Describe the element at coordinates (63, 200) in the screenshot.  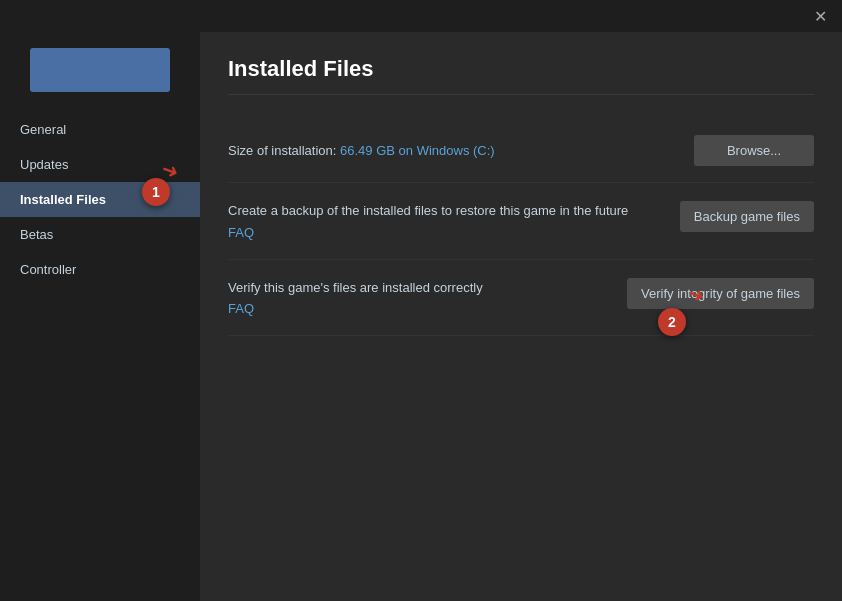
I see `sidebar-label-installed-files: Installed Files` at that location.